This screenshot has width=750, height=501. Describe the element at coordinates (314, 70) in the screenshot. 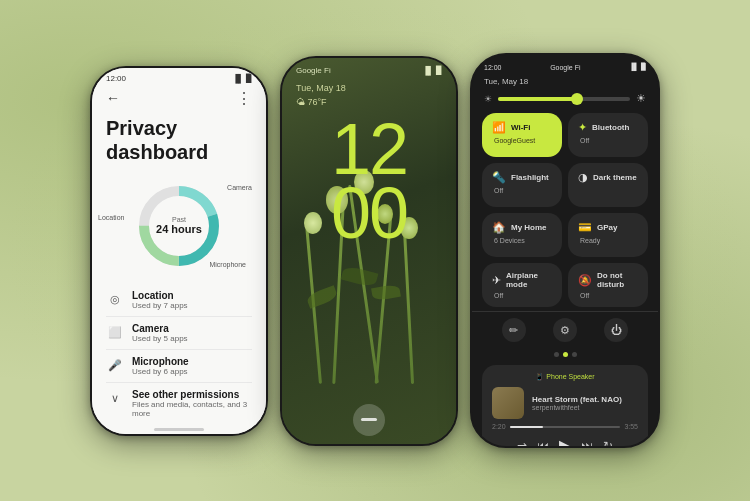

I see `phone2-app-name: Google Fi` at that location.